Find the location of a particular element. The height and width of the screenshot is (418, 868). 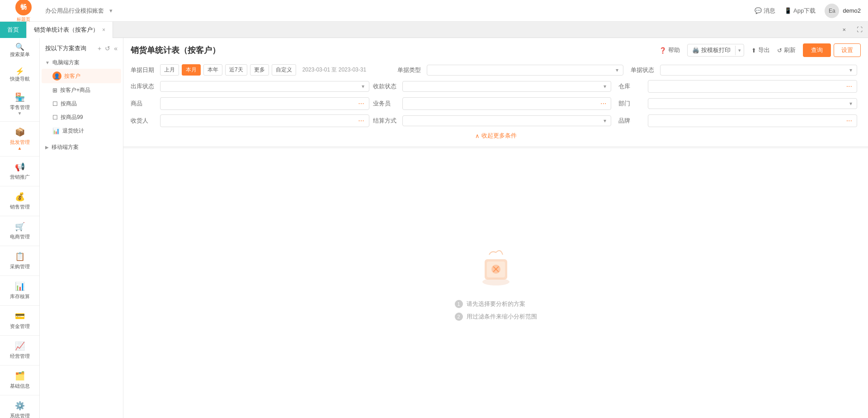

warehouse-select: ··· is located at coordinates (752, 86).